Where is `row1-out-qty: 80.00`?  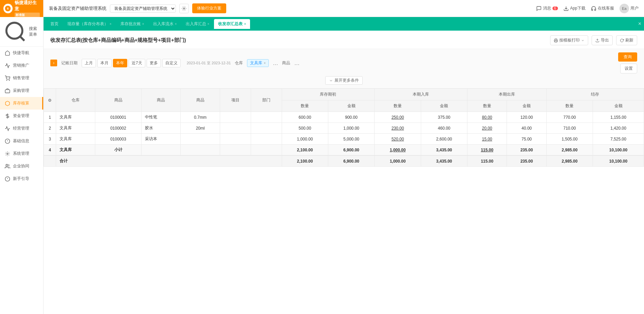 row1-out-qty: 80.00 is located at coordinates (487, 117).